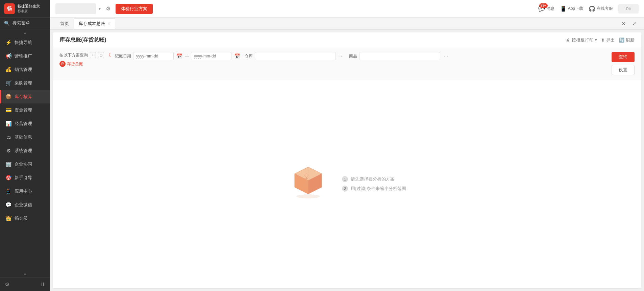 The image size is (644, 291). I want to click on print-btn: 🖨 按模板打印 ▾, so click(581, 40).